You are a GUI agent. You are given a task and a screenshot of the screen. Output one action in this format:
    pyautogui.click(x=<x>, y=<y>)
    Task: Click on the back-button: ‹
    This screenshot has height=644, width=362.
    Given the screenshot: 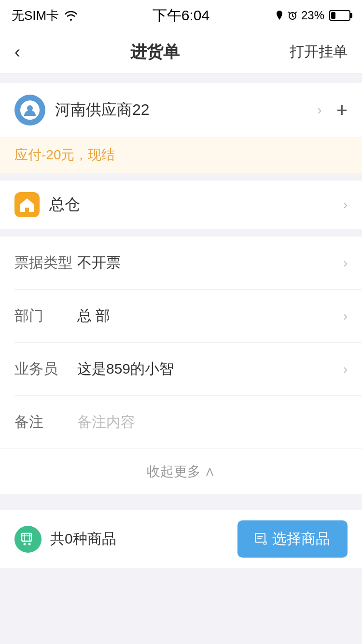 What is the action you would take?
    pyautogui.click(x=17, y=52)
    